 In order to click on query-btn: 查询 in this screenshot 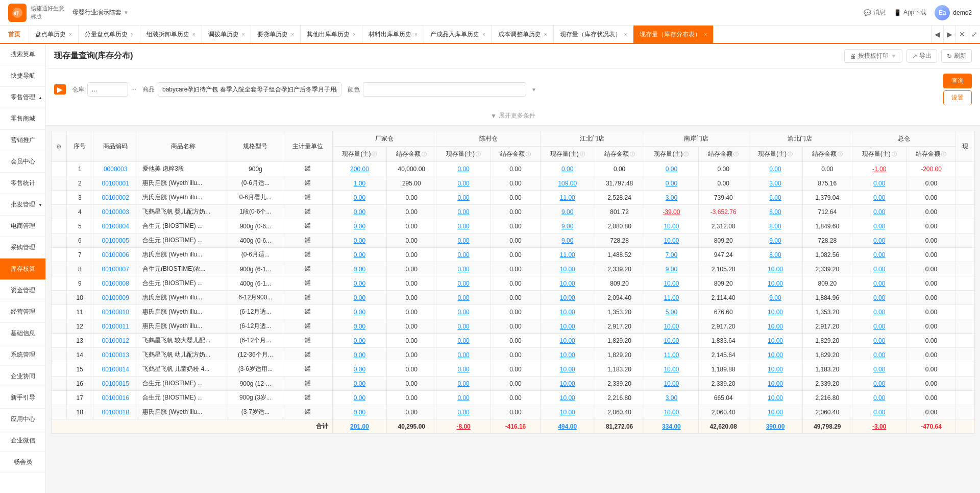, I will do `click(958, 81)`.